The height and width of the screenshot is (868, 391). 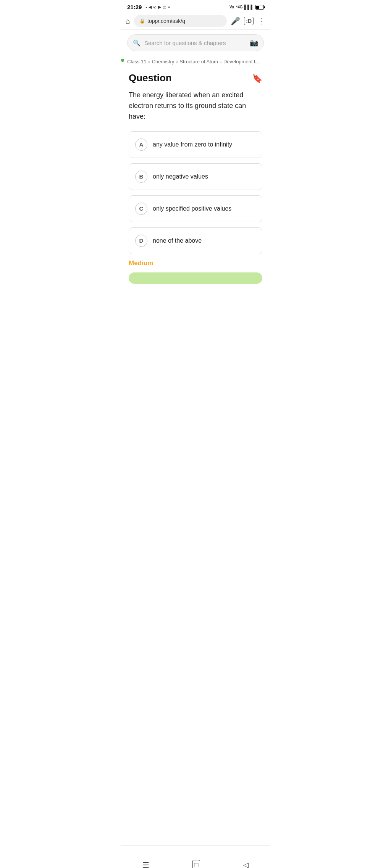 I want to click on search-input: Search for questions & chapters, so click(x=195, y=43).